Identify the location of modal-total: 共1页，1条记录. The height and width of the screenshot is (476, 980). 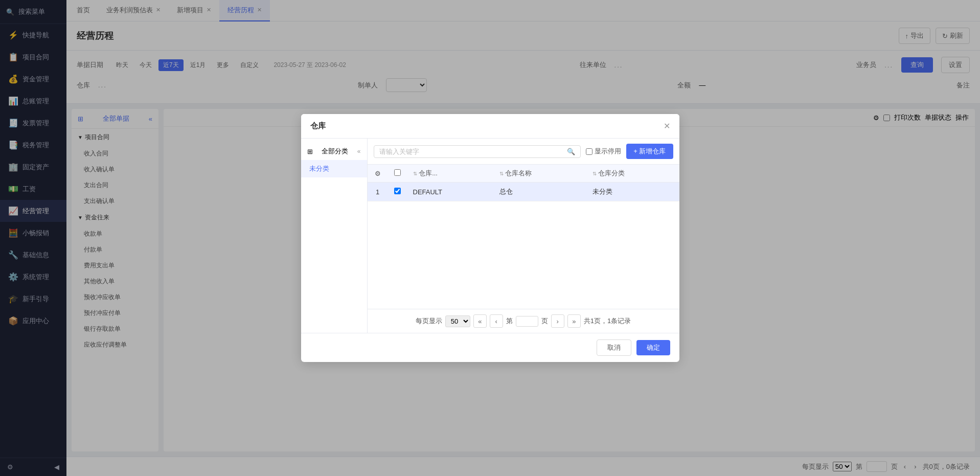
(607, 321).